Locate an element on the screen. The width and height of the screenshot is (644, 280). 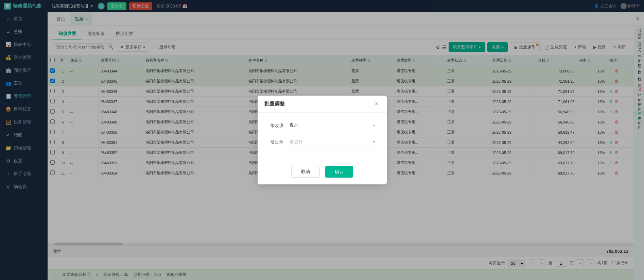
modal-footer: 取消 确认 is located at coordinates (322, 173).